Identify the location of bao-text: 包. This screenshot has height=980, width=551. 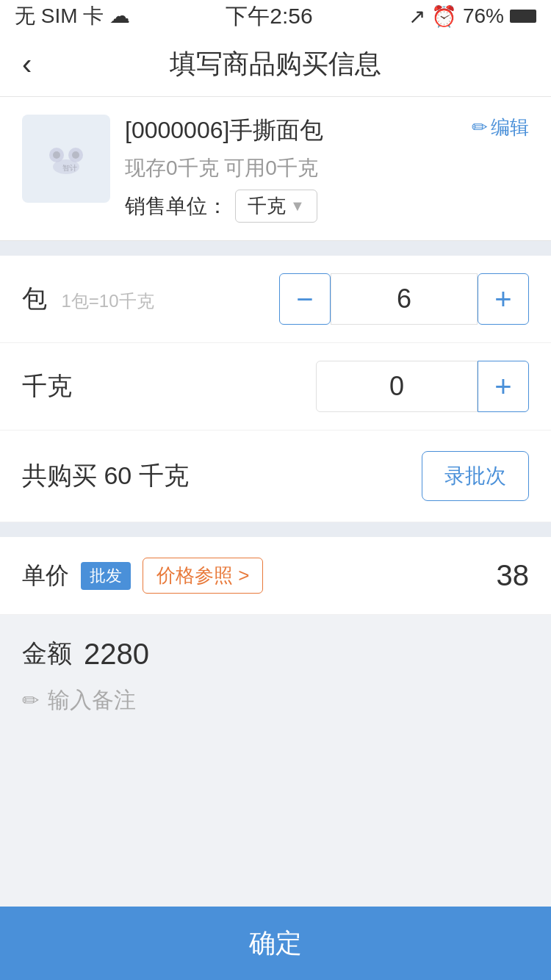
(35, 298).